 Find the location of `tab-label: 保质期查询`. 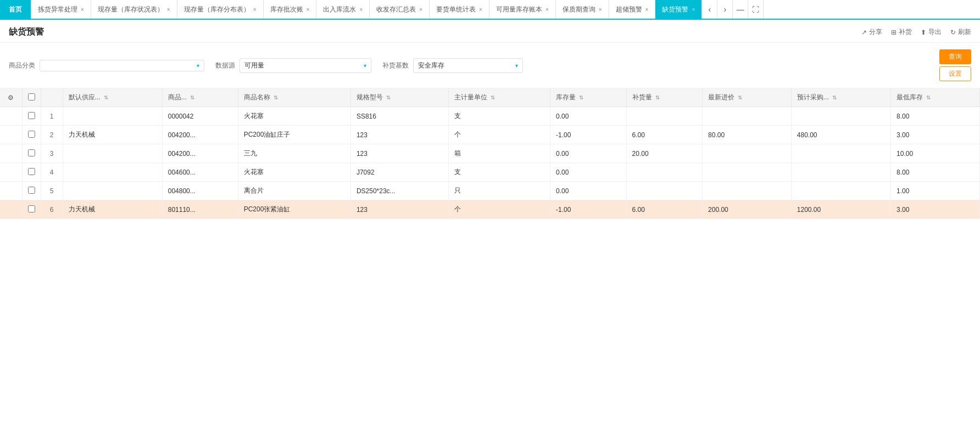

tab-label: 保质期查询 is located at coordinates (579, 10).